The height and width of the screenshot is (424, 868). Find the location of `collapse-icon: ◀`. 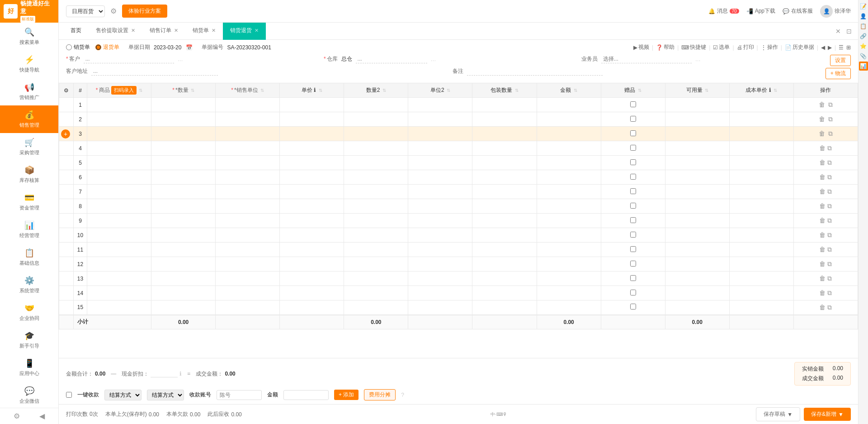

collapse-icon: ◀ is located at coordinates (42, 416).